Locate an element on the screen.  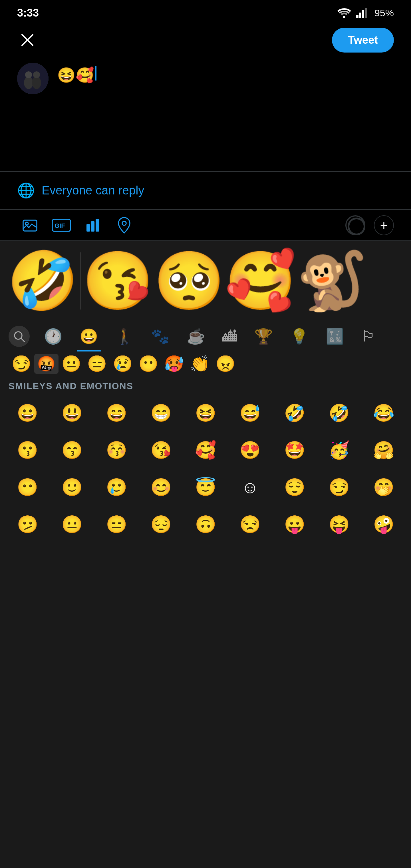
sticker-3: 🥺 is located at coordinates (189, 281).